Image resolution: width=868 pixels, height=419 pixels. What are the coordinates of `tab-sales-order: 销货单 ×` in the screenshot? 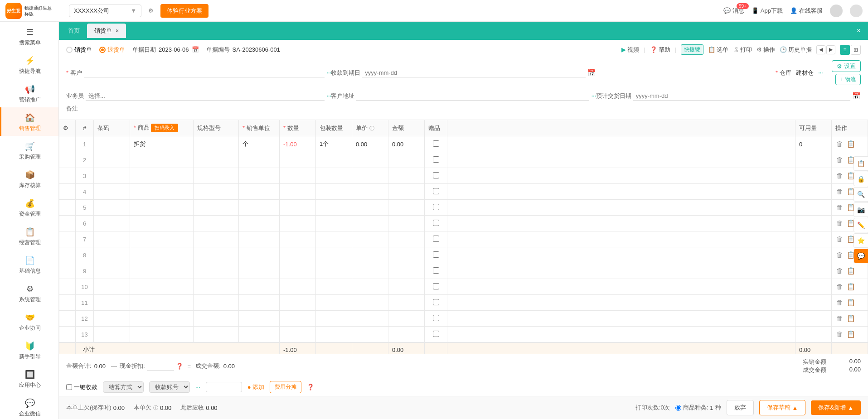 It's located at (107, 31).